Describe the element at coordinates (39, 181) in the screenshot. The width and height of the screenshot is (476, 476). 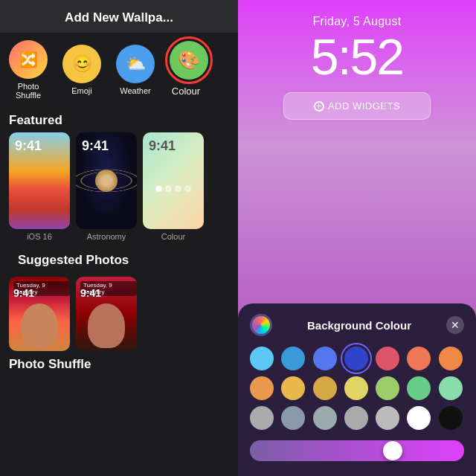
I see `featured-thumb-ios16: 9:41` at that location.